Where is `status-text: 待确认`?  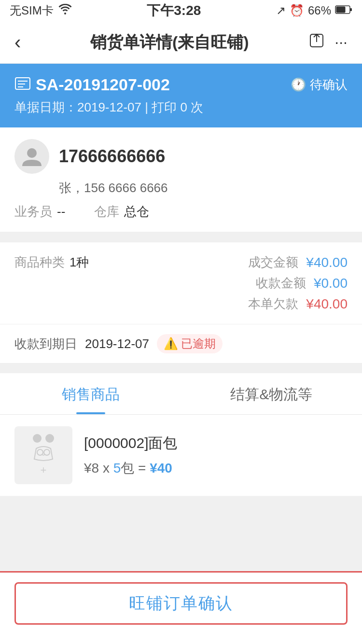
status-text: 待确认 is located at coordinates (329, 85).